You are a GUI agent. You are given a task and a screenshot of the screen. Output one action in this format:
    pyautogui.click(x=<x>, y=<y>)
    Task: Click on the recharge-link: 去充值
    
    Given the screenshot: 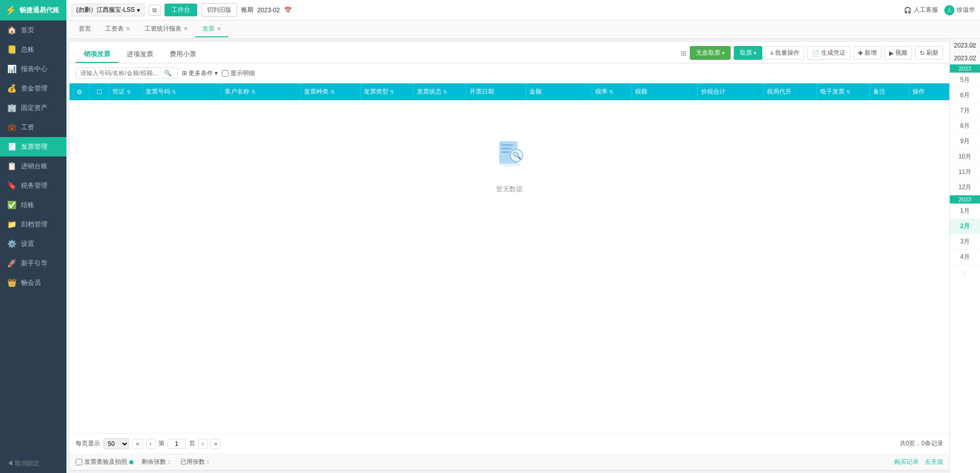 What is the action you would take?
    pyautogui.click(x=934, y=462)
    